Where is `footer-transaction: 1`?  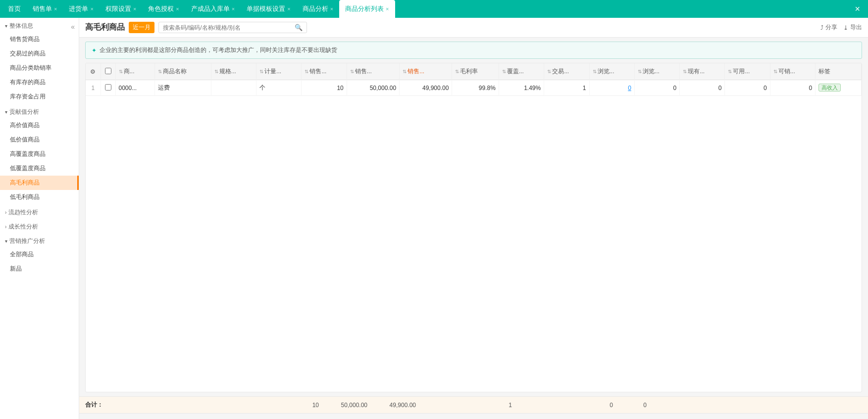 footer-transaction: 1 is located at coordinates (500, 405).